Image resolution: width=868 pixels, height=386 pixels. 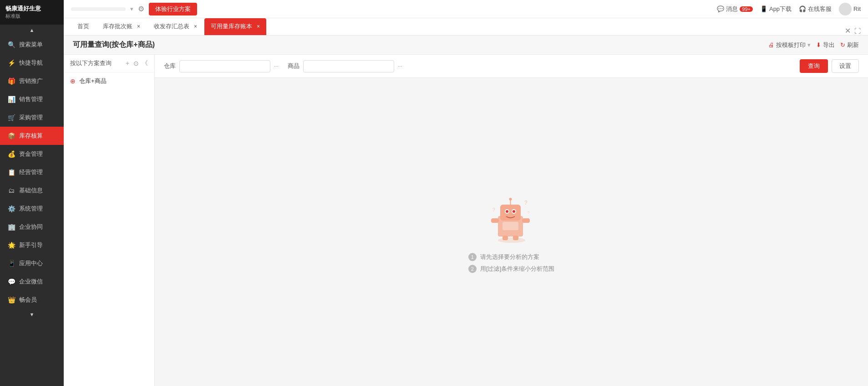 What do you see at coordinates (134, 9) in the screenshot?
I see `topbar-left: ▾ ⚙ 体验行业方案` at bounding box center [134, 9].